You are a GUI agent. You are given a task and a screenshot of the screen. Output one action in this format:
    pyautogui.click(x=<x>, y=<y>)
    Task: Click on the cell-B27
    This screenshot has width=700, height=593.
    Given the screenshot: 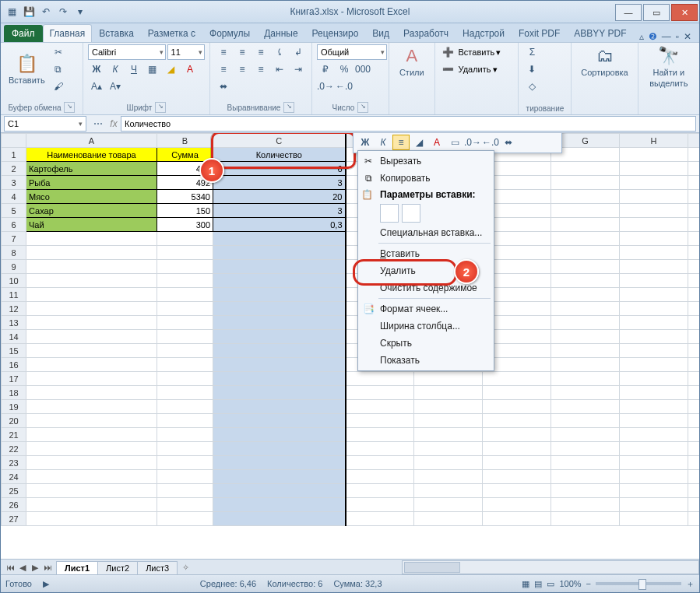 What is the action you would take?
    pyautogui.click(x=185, y=519)
    